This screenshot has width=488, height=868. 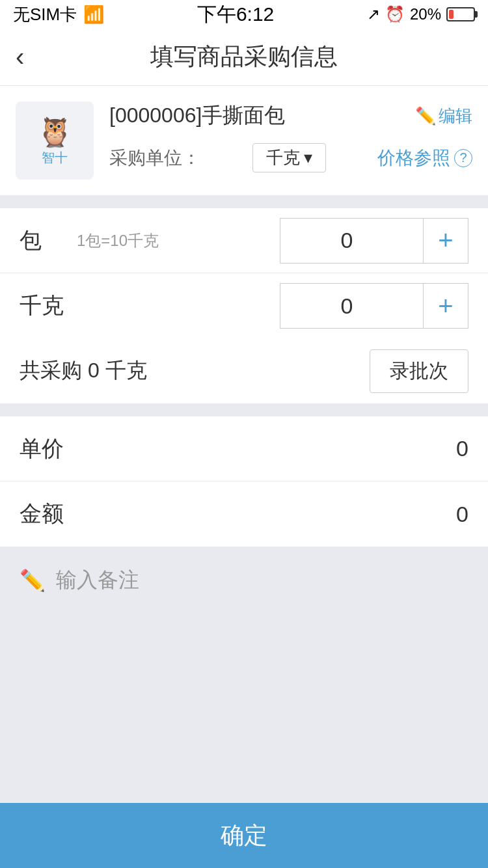 What do you see at coordinates (243, 115) in the screenshot?
I see `product-title: 手撕面包` at bounding box center [243, 115].